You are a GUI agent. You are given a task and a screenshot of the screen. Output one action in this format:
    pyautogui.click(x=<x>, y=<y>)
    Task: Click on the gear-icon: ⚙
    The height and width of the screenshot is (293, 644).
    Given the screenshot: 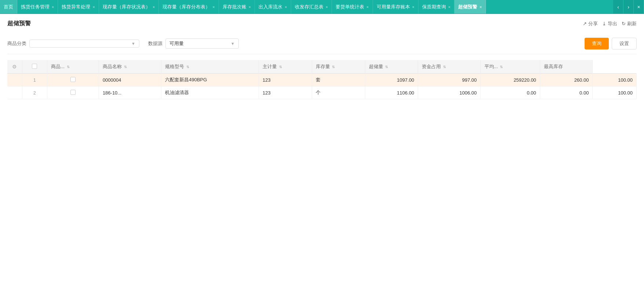 What is the action you would take?
    pyautogui.click(x=15, y=67)
    